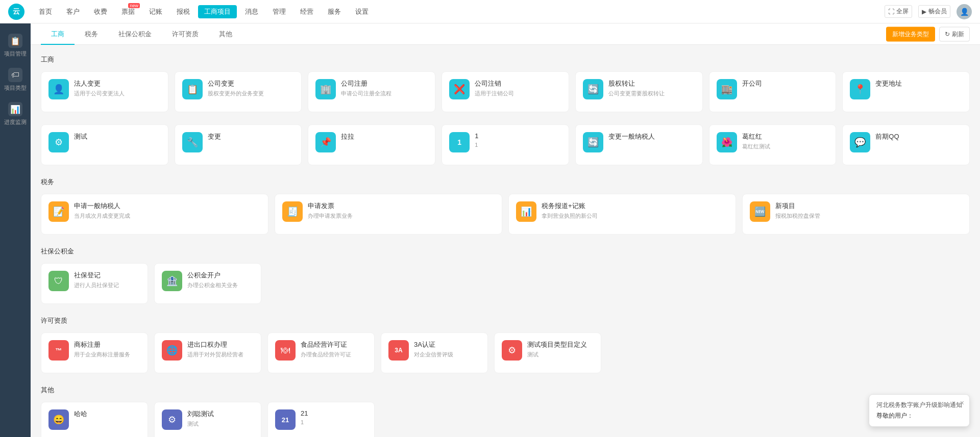 This screenshot has width=980, height=437. What do you see at coordinates (388, 214) in the screenshot?
I see `card-shenqingfapiao: 🧾 申请发票 办理申请发票业务` at bounding box center [388, 214].